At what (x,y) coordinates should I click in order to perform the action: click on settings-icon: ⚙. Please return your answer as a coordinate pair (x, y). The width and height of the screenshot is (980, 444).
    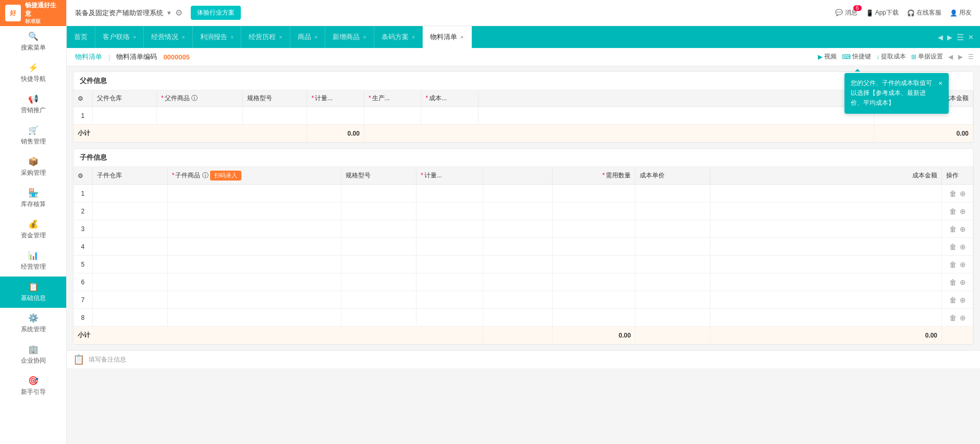
    Looking at the image, I should click on (179, 13).